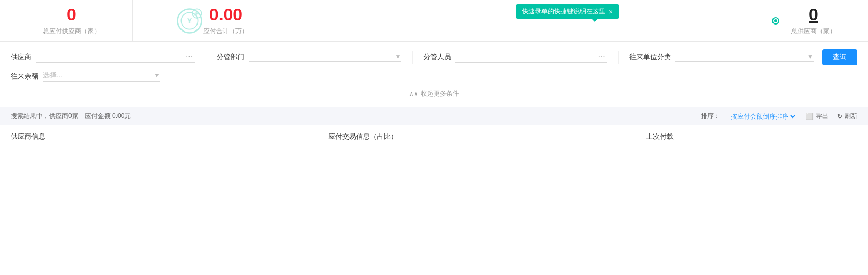 The height and width of the screenshot is (275, 868). What do you see at coordinates (102, 58) in the screenshot?
I see `supplier-filter: 供应商 ···` at bounding box center [102, 58].